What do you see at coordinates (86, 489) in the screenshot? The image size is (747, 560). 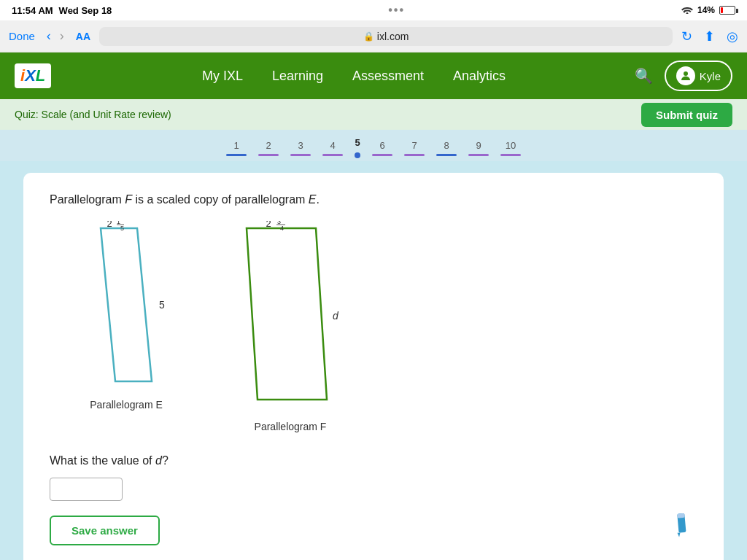 I see `answer-input` at bounding box center [86, 489].